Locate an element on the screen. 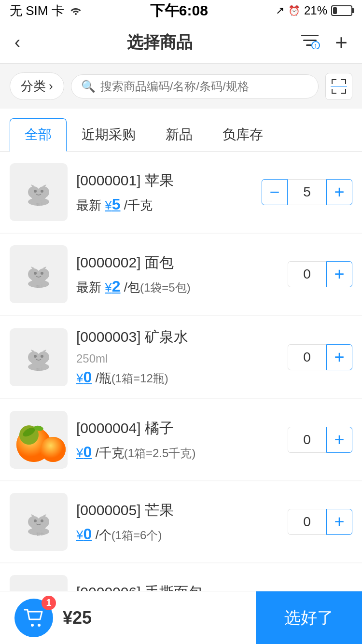 The width and height of the screenshot is (362, 644). status-left: 无 SIM 卡 is located at coordinates (46, 11).